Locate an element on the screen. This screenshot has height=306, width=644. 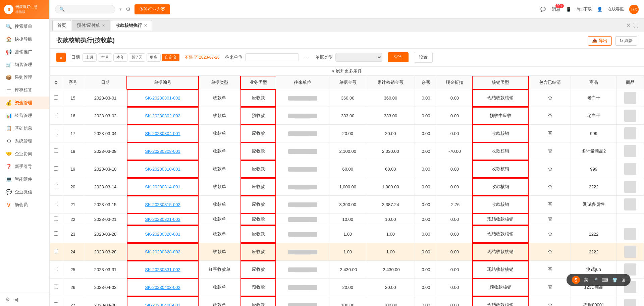
tab-payable: 预付/应付单 ✕ is located at coordinates (91, 25).